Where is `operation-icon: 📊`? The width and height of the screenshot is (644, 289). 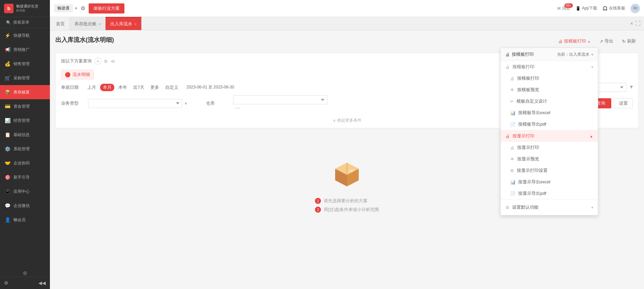 operation-icon: 📊 is located at coordinates (7, 121).